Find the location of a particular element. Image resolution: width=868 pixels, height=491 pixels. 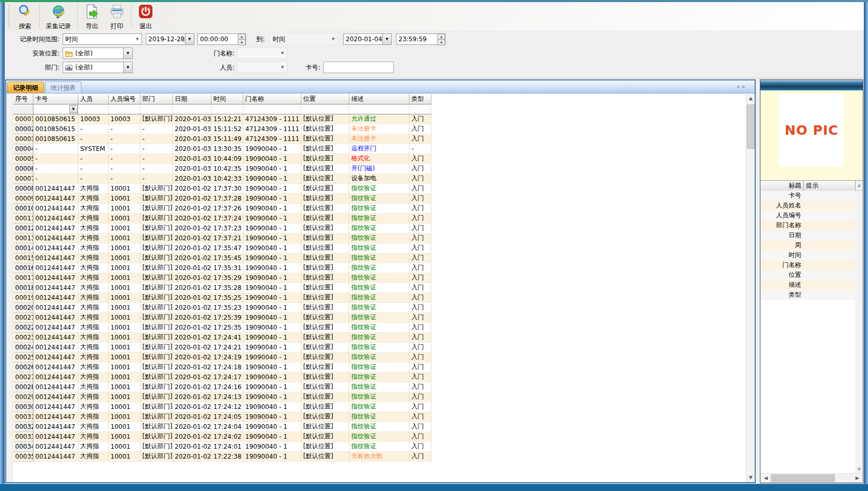

table-row: 000030010850615---2020-01-0315:11:494712… is located at coordinates (222, 139).